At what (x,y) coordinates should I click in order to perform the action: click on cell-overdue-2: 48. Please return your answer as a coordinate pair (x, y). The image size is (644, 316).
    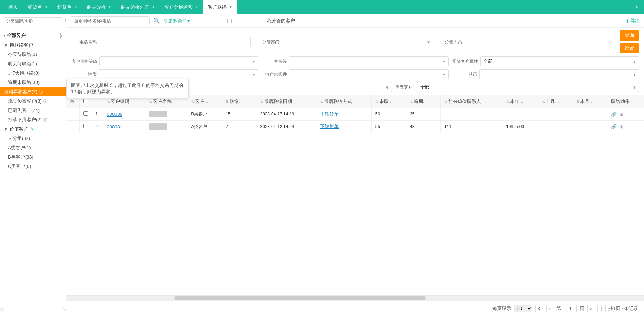
    Looking at the image, I should click on (423, 127).